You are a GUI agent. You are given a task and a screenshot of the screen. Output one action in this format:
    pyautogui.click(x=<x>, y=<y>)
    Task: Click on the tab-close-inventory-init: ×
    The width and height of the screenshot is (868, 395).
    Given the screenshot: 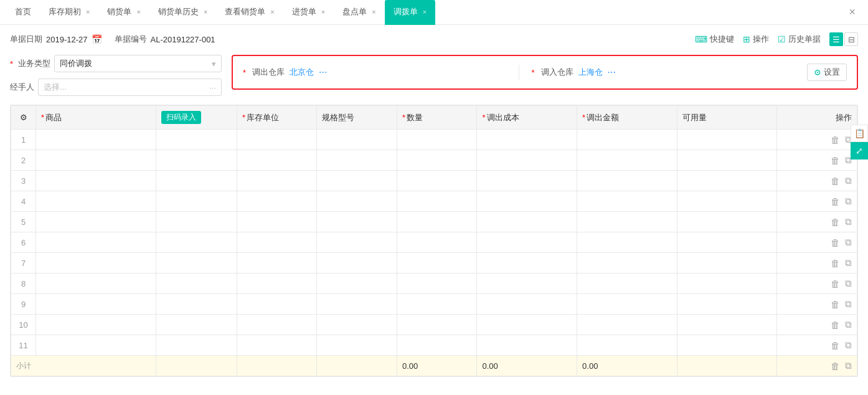 What is the action you would take?
    pyautogui.click(x=88, y=12)
    